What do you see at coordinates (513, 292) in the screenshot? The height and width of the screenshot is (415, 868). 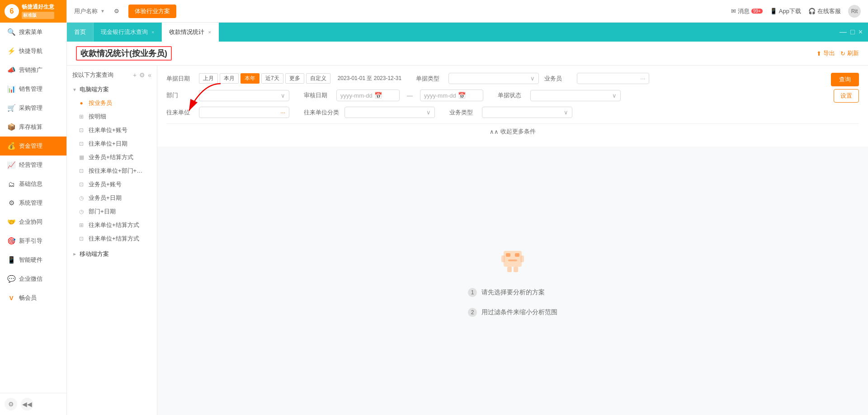 I see `empty-step-1: 1 请先选择要分析的方案` at bounding box center [513, 292].